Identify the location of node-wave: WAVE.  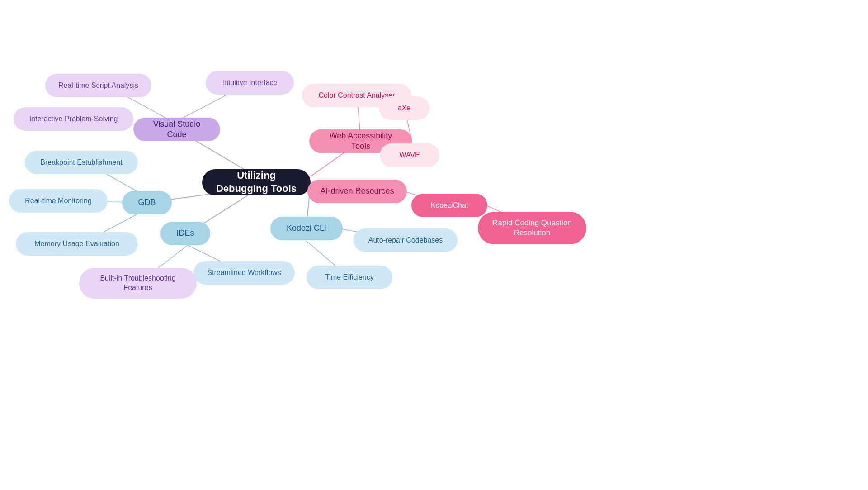
(410, 155).